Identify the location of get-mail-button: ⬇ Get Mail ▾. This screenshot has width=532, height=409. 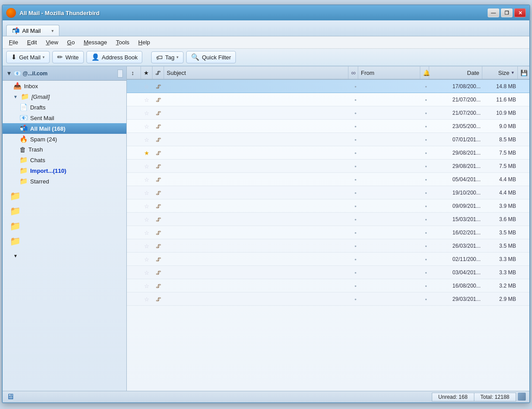
(28, 57).